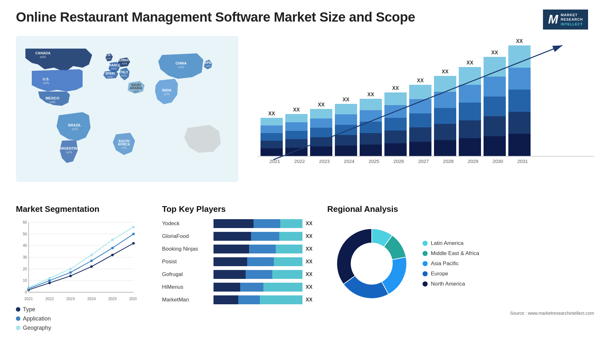 The image size is (610, 364). I want to click on svg-text: 60, so click(25, 222).